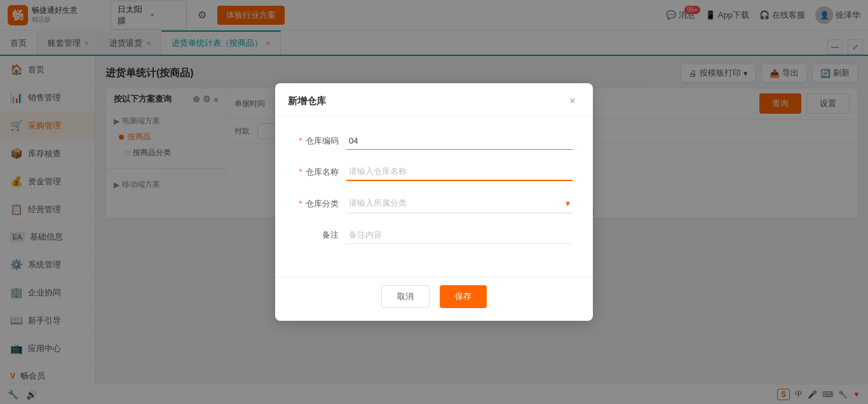 The image size is (868, 404). I want to click on warehouse-code-row: * 仓库编码, so click(434, 141).